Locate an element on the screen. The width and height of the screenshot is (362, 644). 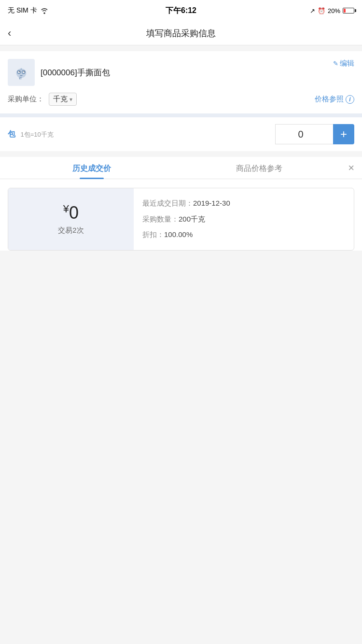
help-icon: i is located at coordinates (350, 99).